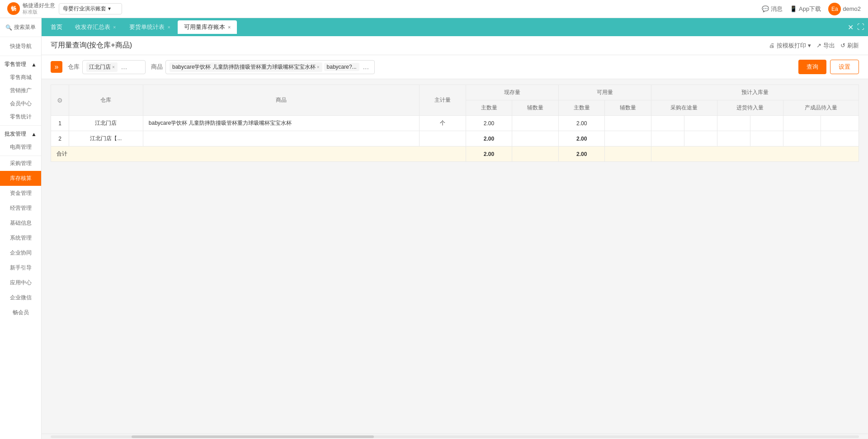 Image resolution: width=868 pixels, height=439 pixels. I want to click on message-btn: 💬 消息, so click(772, 9).